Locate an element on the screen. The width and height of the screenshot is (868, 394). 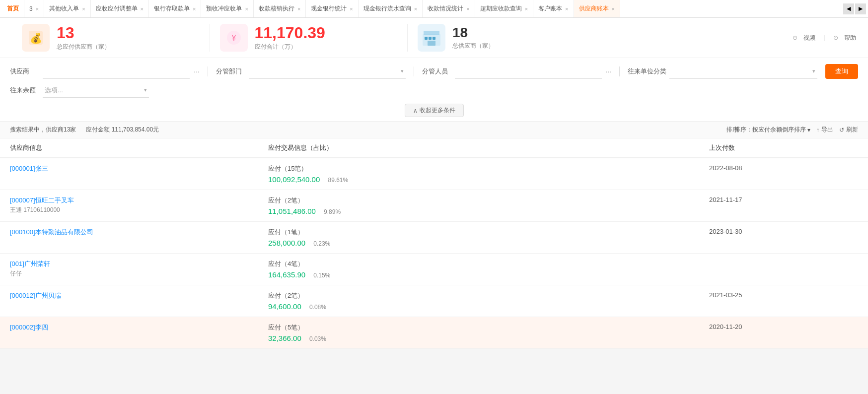
dept-filter-select: ▾ is located at coordinates (327, 71).